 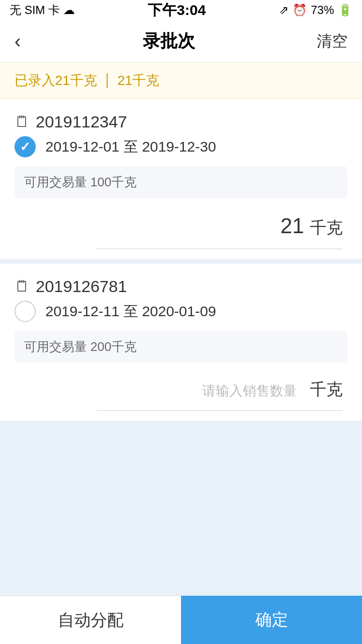 I want to click on batch1-availability: 可用交易量 100千克, so click(x=181, y=182).